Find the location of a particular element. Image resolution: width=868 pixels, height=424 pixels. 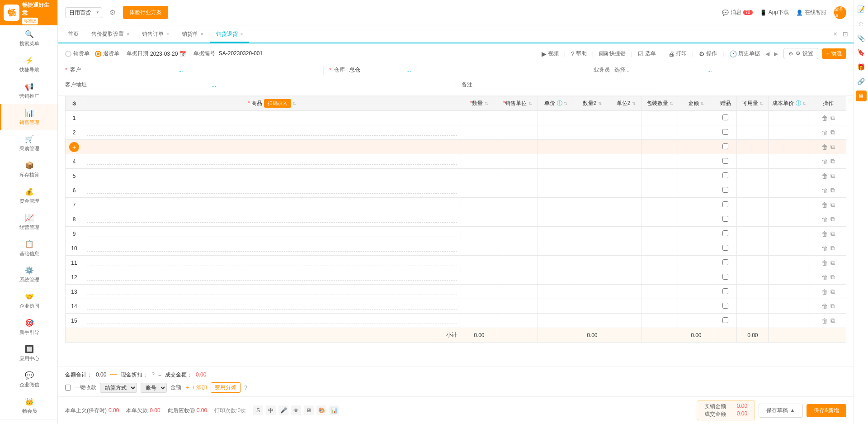

customer-input is located at coordinates (129, 70).